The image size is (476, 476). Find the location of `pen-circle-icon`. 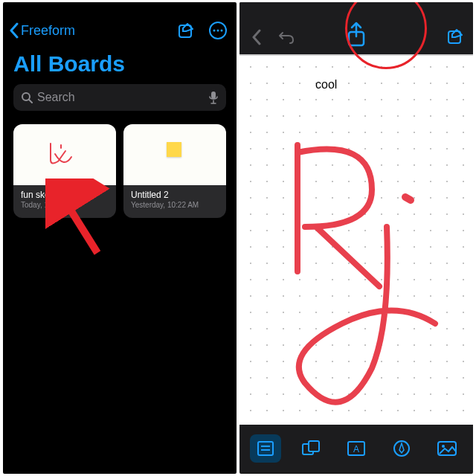

pen-circle-icon is located at coordinates (402, 448).